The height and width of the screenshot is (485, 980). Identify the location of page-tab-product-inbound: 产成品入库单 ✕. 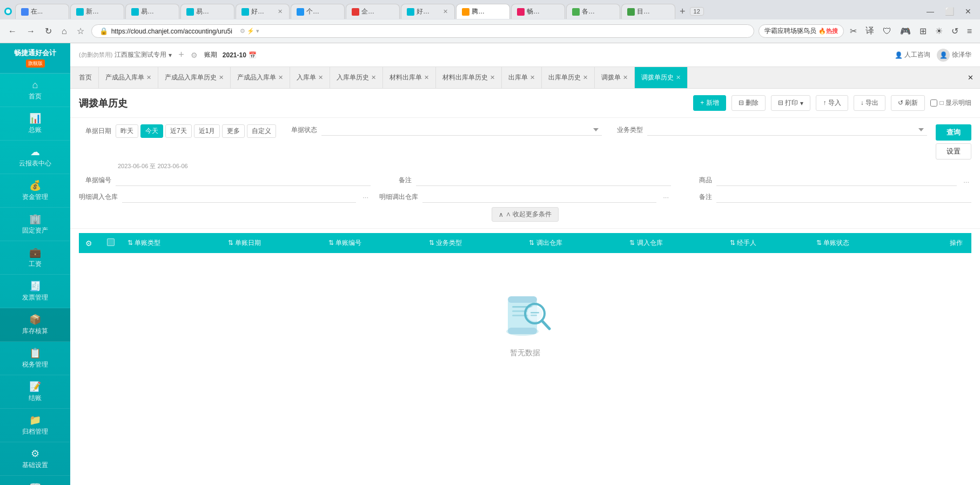
(129, 78).